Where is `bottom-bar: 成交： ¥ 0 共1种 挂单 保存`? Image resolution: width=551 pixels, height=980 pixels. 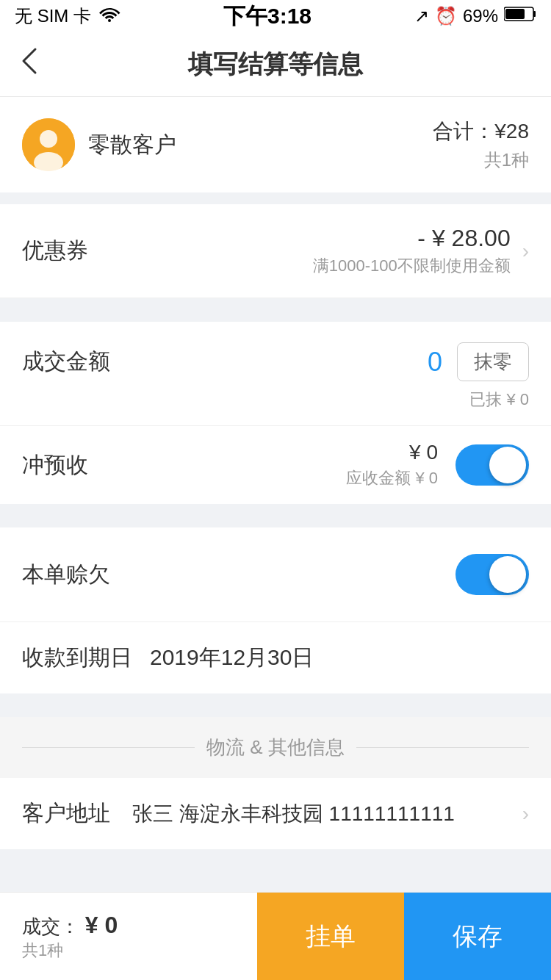 bottom-bar: 成交： ¥ 0 共1种 挂单 保存 is located at coordinates (276, 936).